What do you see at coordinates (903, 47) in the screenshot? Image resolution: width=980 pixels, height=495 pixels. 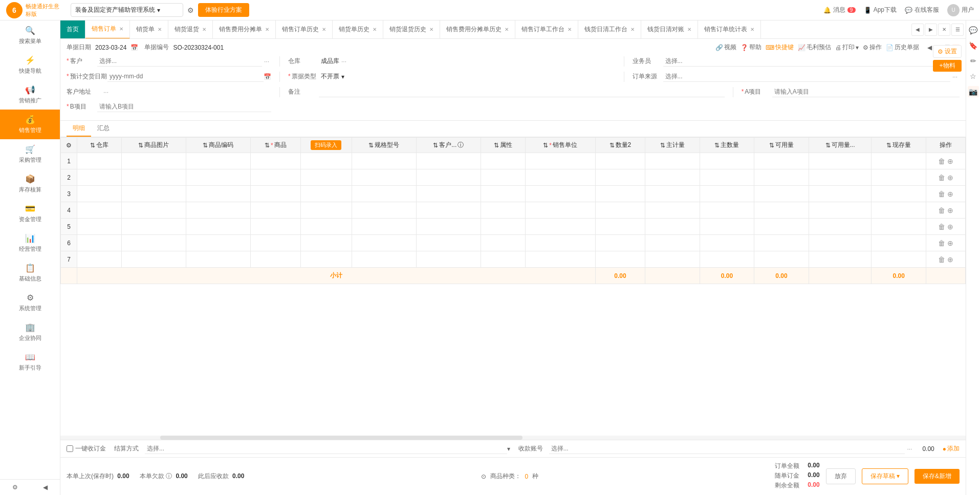 I see `history-btn: 📄历史单据` at bounding box center [903, 47].